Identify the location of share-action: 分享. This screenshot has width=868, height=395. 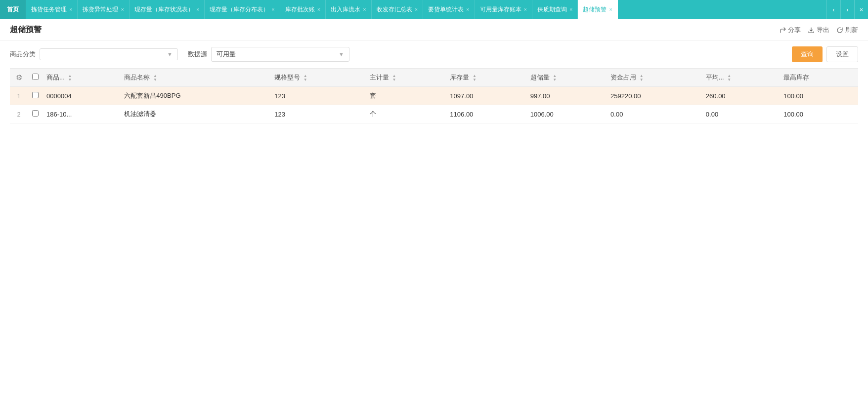
(790, 30).